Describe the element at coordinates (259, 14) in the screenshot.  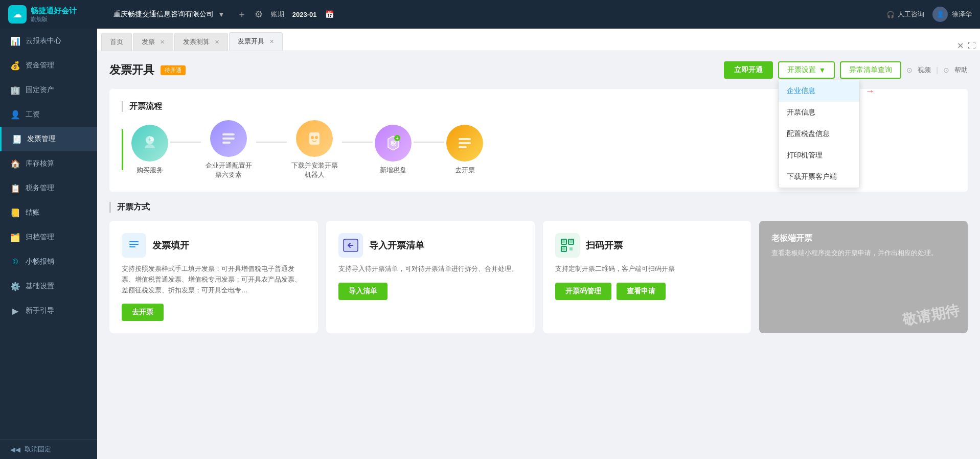
I see `settings-icon: ⚙` at that location.